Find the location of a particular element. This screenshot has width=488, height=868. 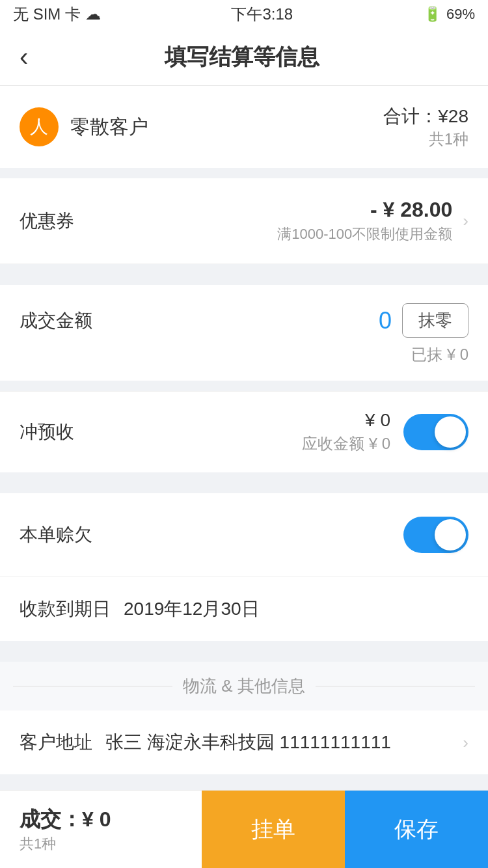

status-time: 下午3:18 is located at coordinates (262, 14).